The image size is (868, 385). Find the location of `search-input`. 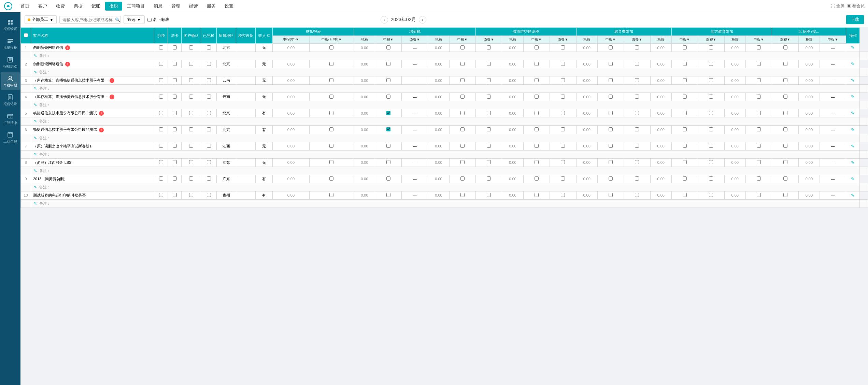

search-input is located at coordinates (88, 20).